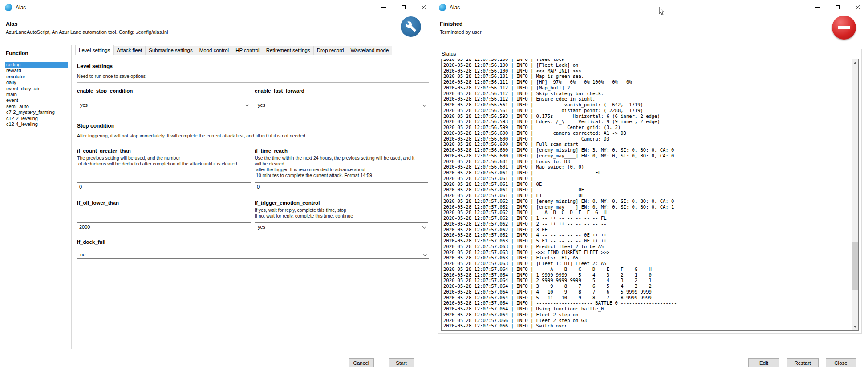 The height and width of the screenshot is (375, 868). I want to click on field-label-if-trigger-emotion-control: if_trigger_emotion_control, so click(341, 203).